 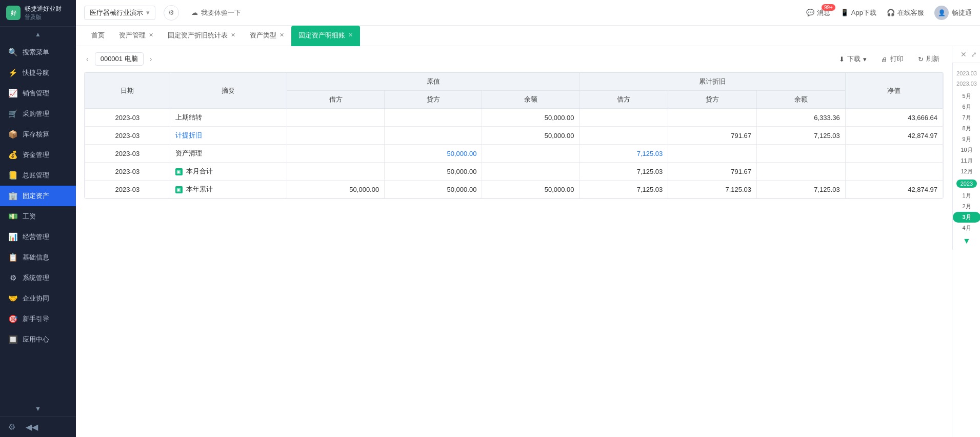 I want to click on cell-debit-accum: 7,125.03, so click(x=624, y=171).